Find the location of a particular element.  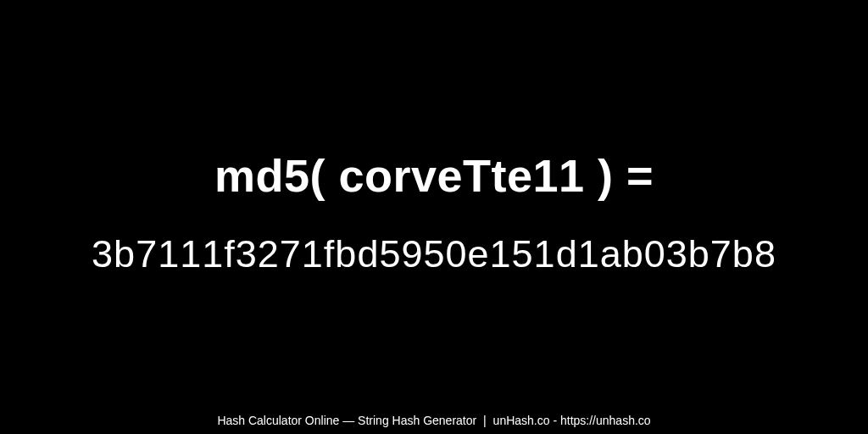

footer-tagline: Hash Calculator Online — String Hash Gen… is located at coordinates (347, 420).